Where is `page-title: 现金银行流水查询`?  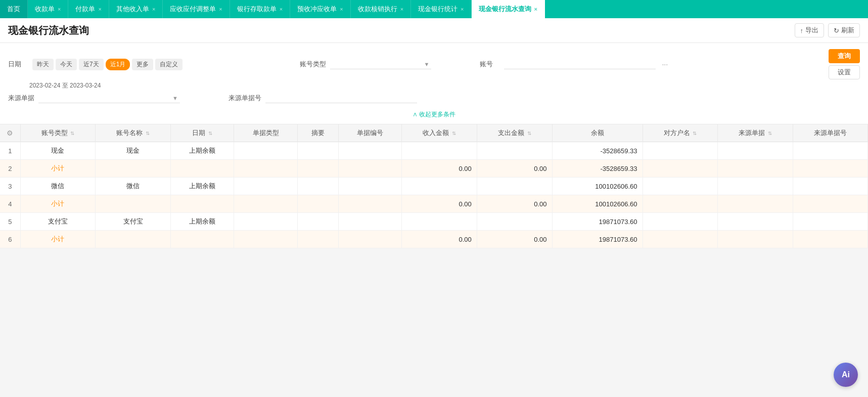
page-title: 现金银行流水查询 is located at coordinates (49, 30).